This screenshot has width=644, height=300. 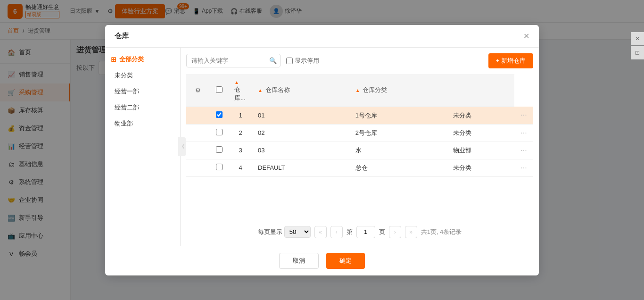 I want to click on th-category: ▲ 仓库分类, so click(x=399, y=91).